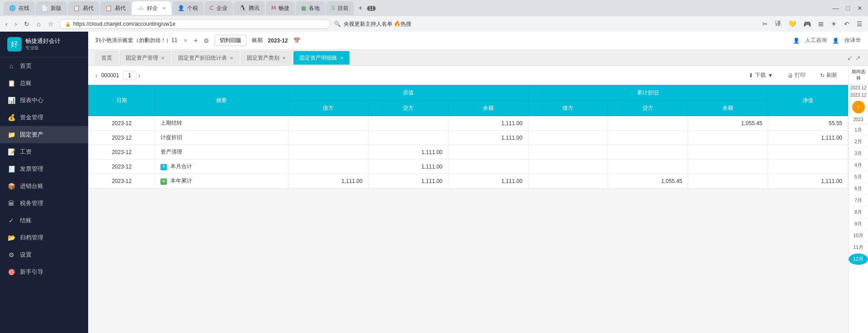 Image resolution: width=868 pixels, height=333 pixels. I want to click on back-button: ‹, so click(6, 24).